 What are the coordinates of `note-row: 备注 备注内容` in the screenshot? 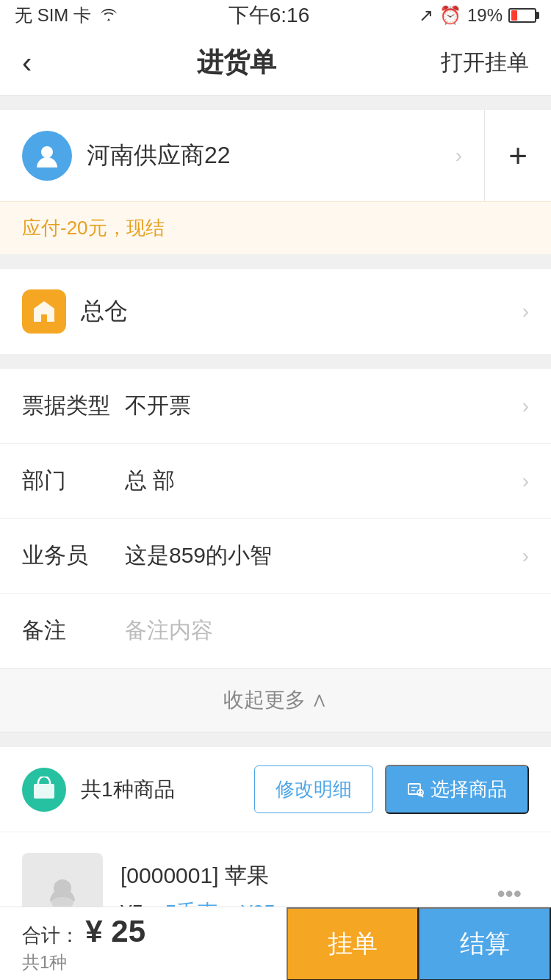 It's located at (276, 630).